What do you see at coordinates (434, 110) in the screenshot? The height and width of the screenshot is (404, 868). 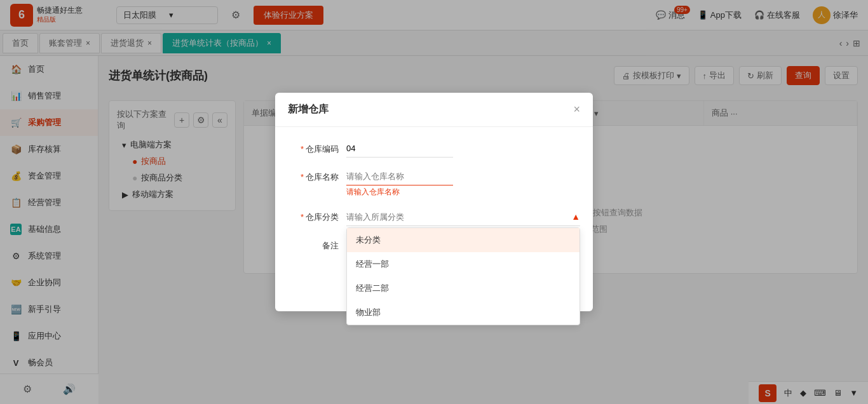 I see `modal-header: 新增仓库 ×` at bounding box center [434, 110].